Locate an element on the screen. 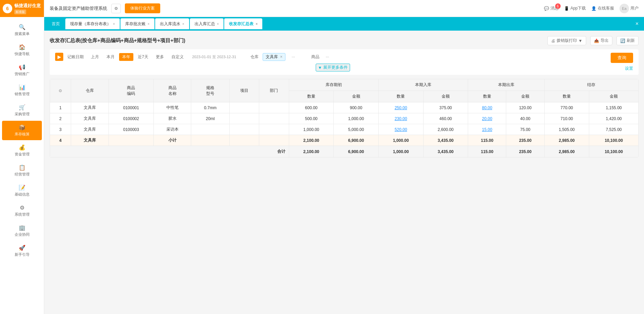 The height and width of the screenshot is (314, 644). cell-goods-spec is located at coordinates (210, 130).